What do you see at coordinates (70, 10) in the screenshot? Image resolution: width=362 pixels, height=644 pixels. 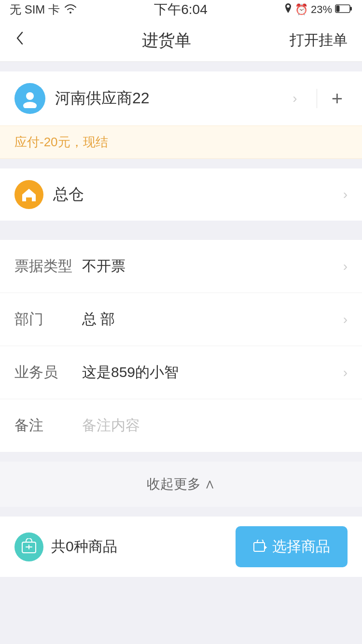 I see `wifi-icon` at bounding box center [70, 10].